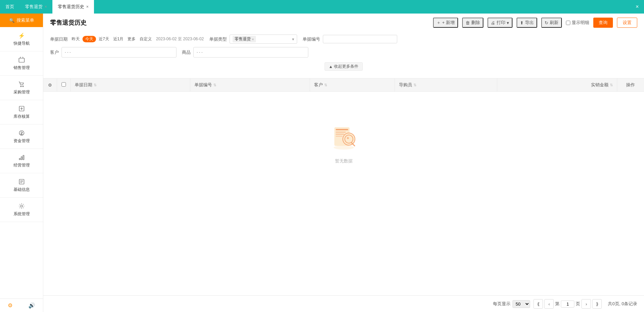 The width and height of the screenshot is (644, 312). I want to click on select-all-checkbox, so click(64, 85).